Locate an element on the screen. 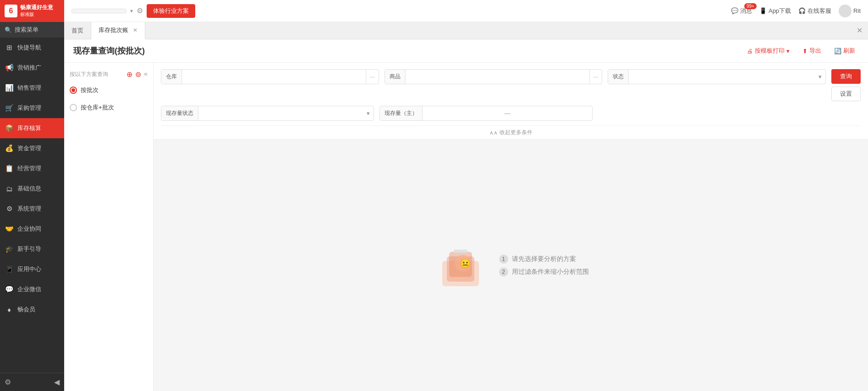 The width and height of the screenshot is (868, 391). user-action: Rit is located at coordinates (850, 11).